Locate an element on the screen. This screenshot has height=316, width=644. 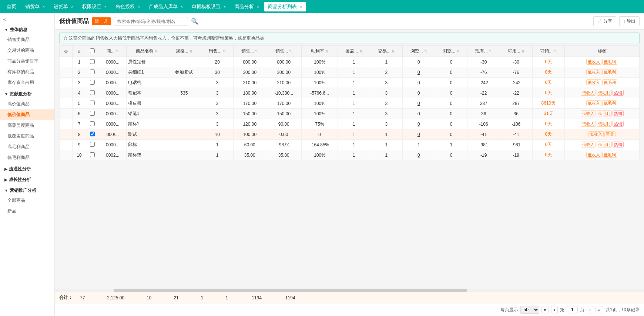
nav-purchase-order: 进货单 × is located at coordinates (64, 7).